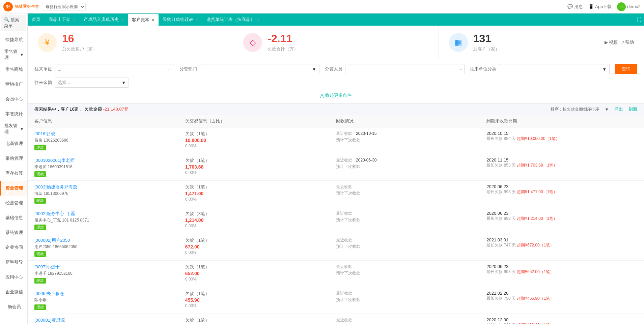 The height and width of the screenshot is (324, 644). Describe the element at coordinates (629, 7) in the screenshot. I see `user-area: d demo2` at that location.